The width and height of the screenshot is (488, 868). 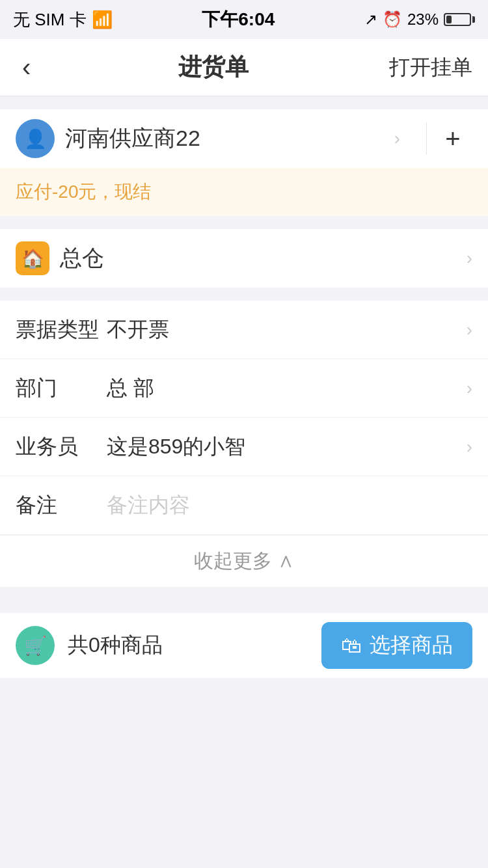 What do you see at coordinates (420, 20) in the screenshot?
I see `status-right: ↗ ⏰ 23%` at bounding box center [420, 20].